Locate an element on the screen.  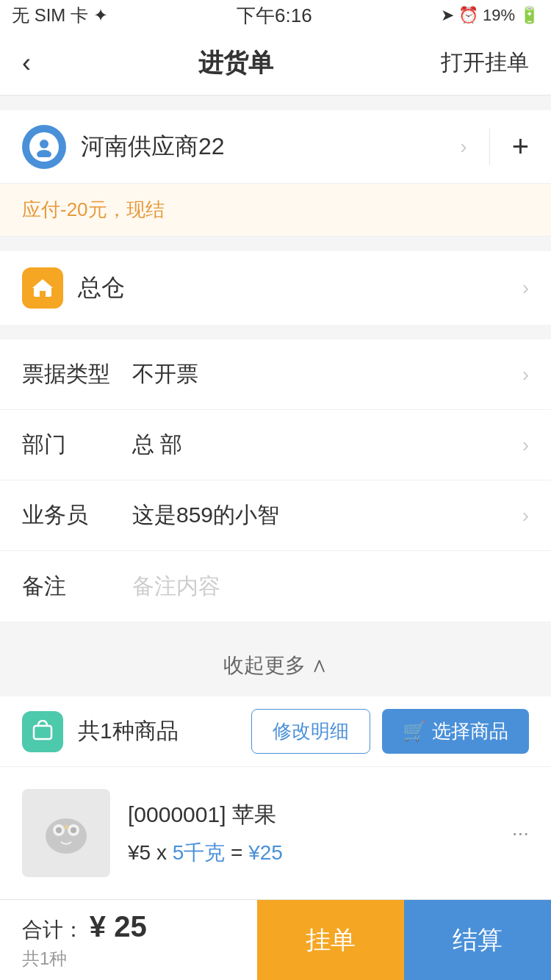
quantity: 5千克 is located at coordinates (199, 852).